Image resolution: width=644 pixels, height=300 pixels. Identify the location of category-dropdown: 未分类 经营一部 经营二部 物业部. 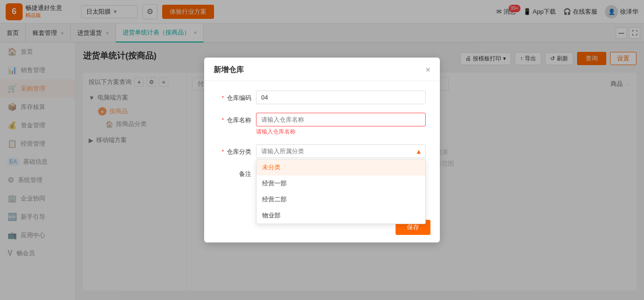
(341, 192).